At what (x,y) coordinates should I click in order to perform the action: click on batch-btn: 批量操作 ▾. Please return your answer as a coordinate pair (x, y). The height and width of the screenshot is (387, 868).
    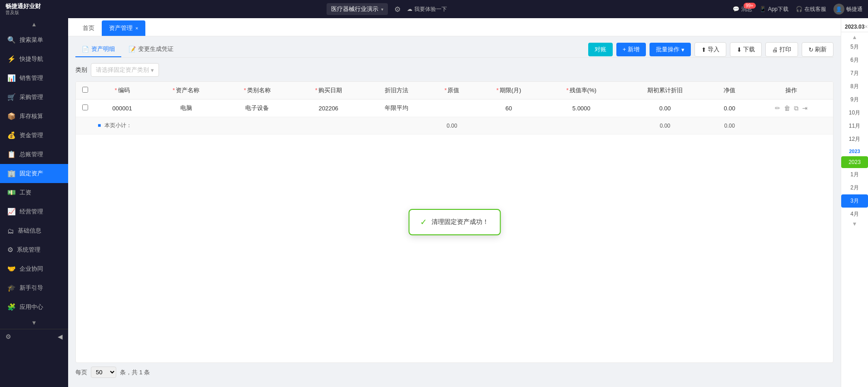
    Looking at the image, I should click on (670, 50).